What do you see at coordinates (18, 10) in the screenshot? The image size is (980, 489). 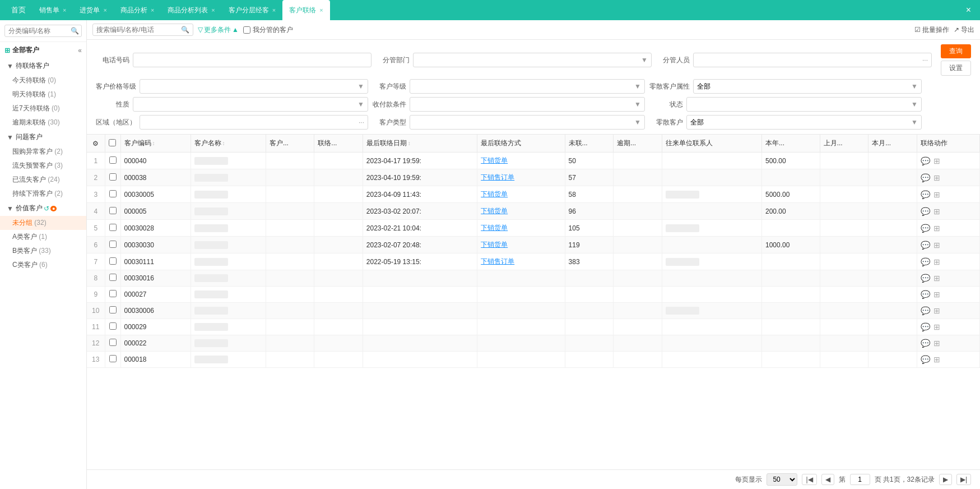 I see `nav-home: 首页` at bounding box center [18, 10].